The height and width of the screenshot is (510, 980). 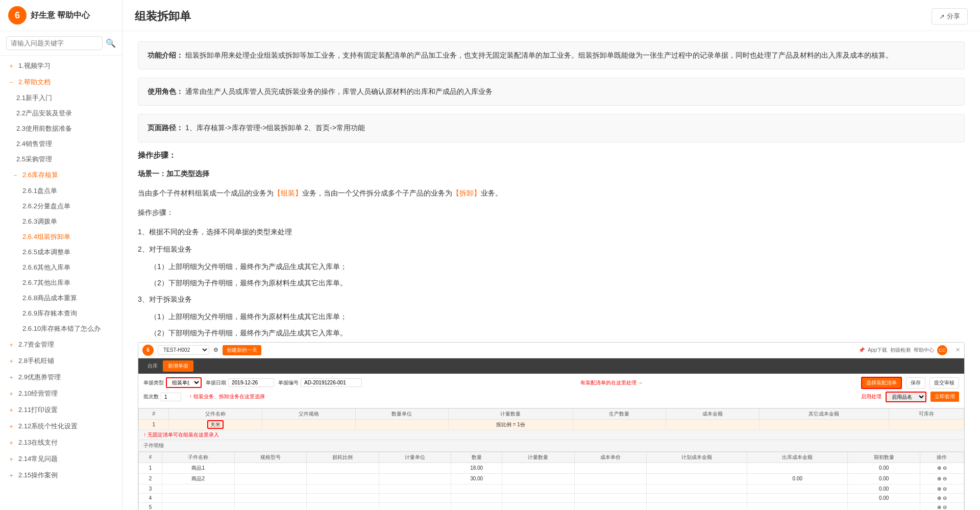 I want to click on sidebar-item-mobile: ＋ 2.8手机旺铺, so click(x=61, y=361).